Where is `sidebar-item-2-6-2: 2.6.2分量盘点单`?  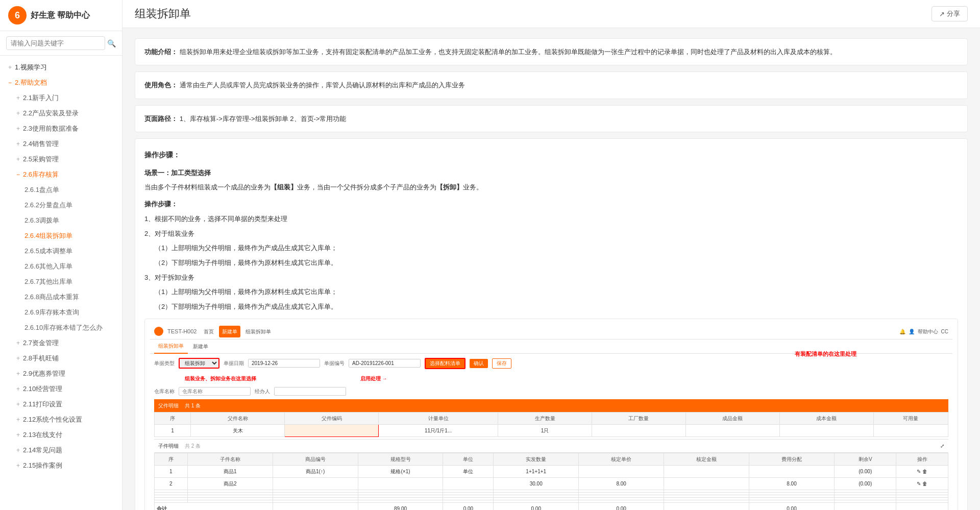
sidebar-item-2-6-2: 2.6.2分量盘点单 is located at coordinates (61, 205).